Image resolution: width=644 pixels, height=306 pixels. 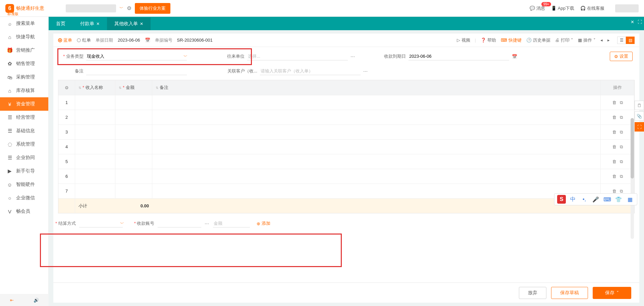 What do you see at coordinates (639, 105) in the screenshot?
I see `float-note-icon: 🗒` at bounding box center [639, 105].